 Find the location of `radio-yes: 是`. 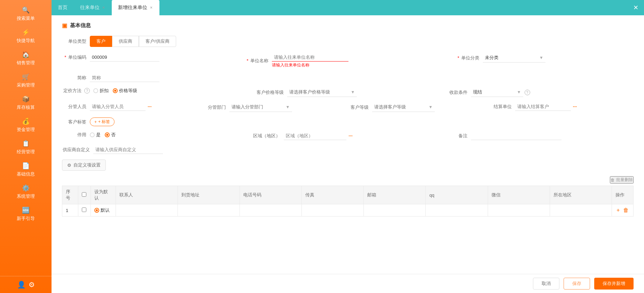

radio-yes: 是 is located at coordinates (95, 135).